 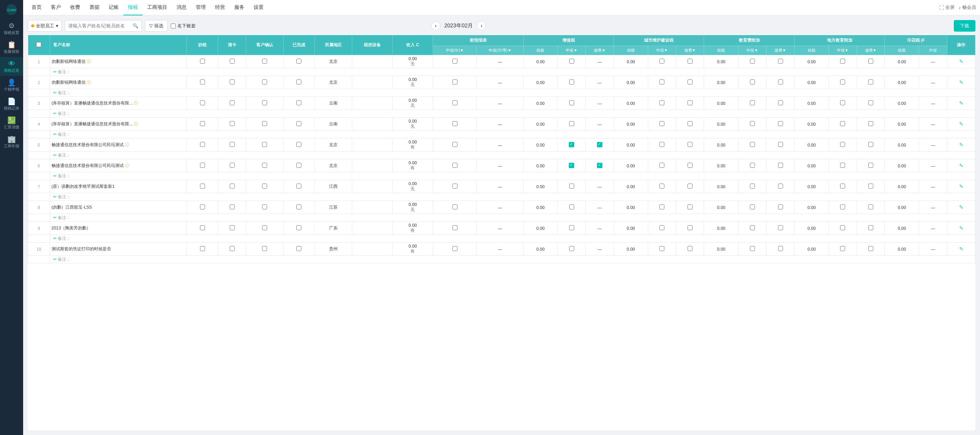 What do you see at coordinates (94, 8) in the screenshot?
I see `nav-invoice: 票据` at bounding box center [94, 8].